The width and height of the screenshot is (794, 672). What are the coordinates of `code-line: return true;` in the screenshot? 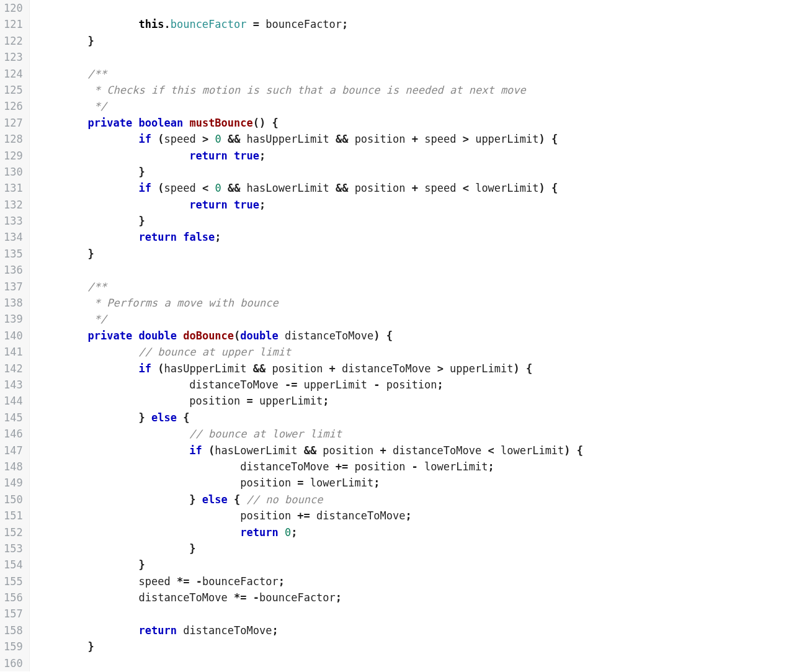 It's located at (310, 156).